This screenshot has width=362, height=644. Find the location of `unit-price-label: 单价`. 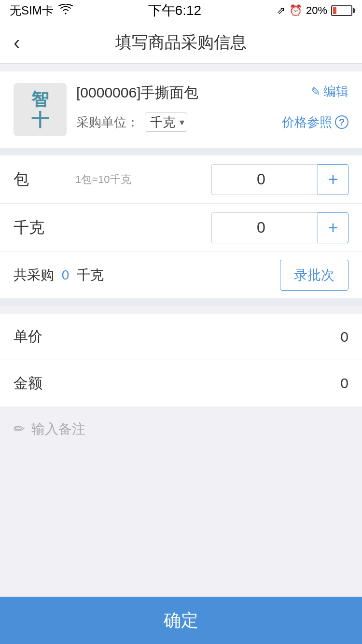

unit-price-label: 单价 is located at coordinates (28, 337).